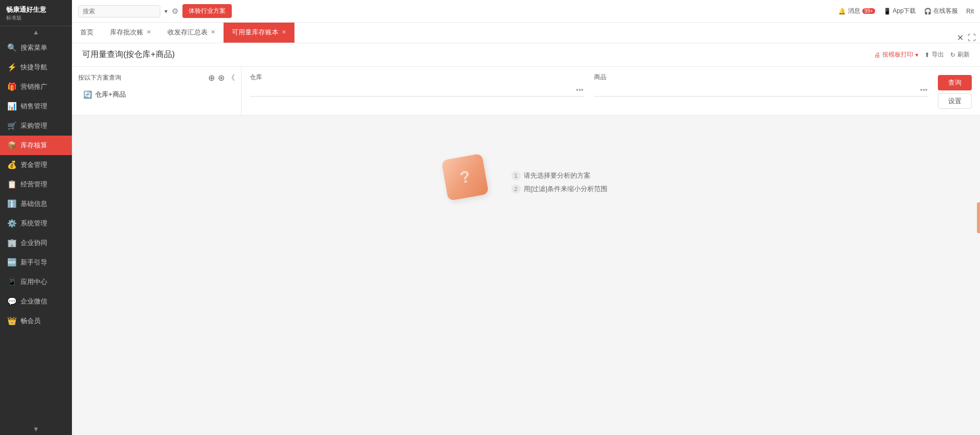 The height and width of the screenshot is (435, 980). What do you see at coordinates (207, 11) in the screenshot?
I see `industry-solution-button: 体验行业方案` at bounding box center [207, 11].